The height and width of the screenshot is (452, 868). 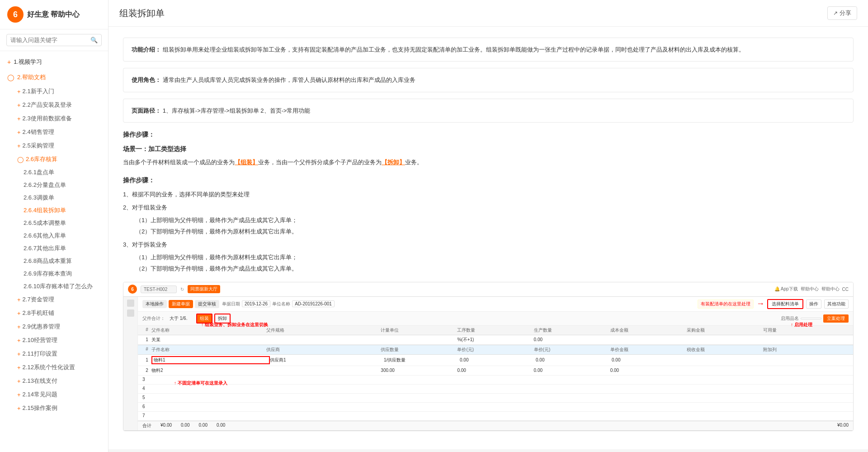 What do you see at coordinates (54, 226) in the screenshot?
I see `sidebar: 6 好生意 帮助中心 🔍 + 1.视频学习 ◯ 2.帮助文档 + 2.1新手入门` at bounding box center [54, 226].